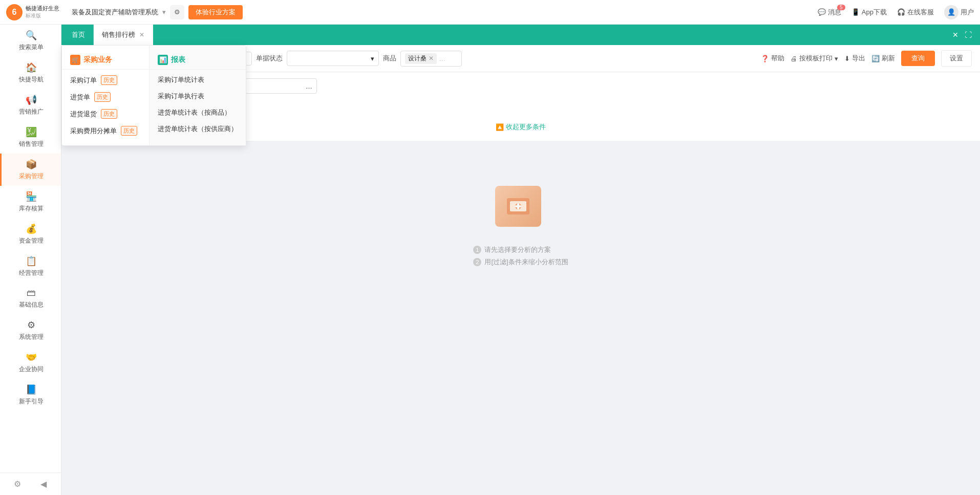  Describe the element at coordinates (198, 96) in the screenshot. I see `dropdown-item-purchase-order-exec: 采购订单执行表` at that location.